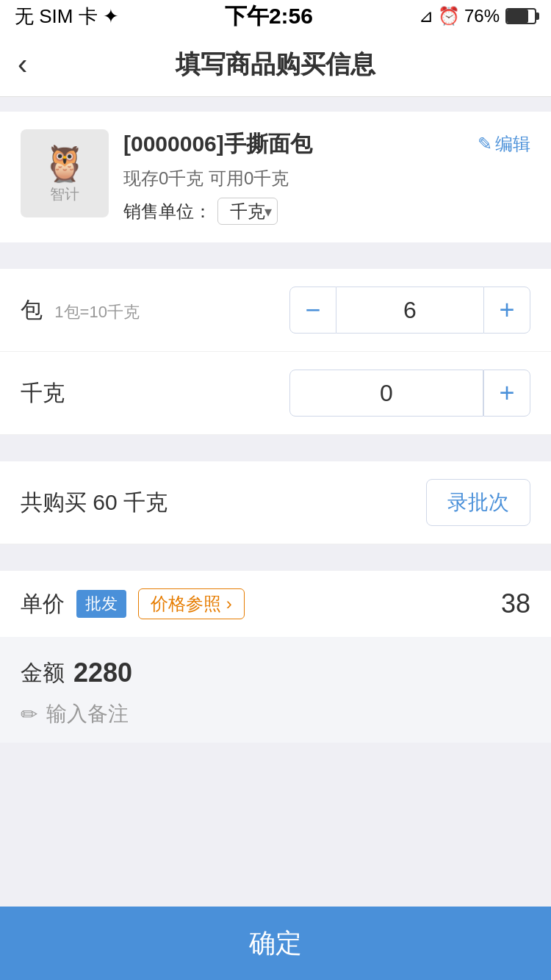  Describe the element at coordinates (482, 16) in the screenshot. I see `battery-percent: 76%` at that location.